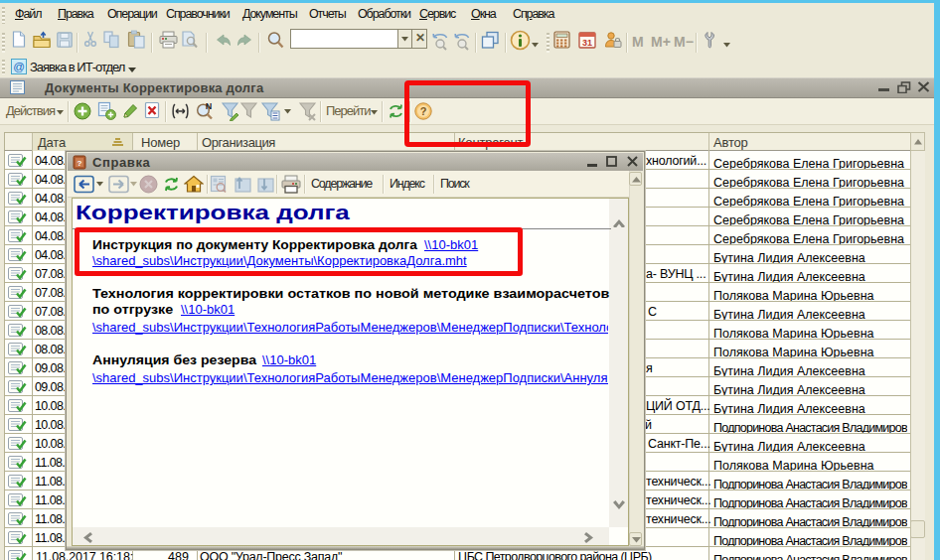 This screenshot has height=560, width=940. Describe the element at coordinates (587, 43) in the screenshot. I see `svg-text: 31` at that location.